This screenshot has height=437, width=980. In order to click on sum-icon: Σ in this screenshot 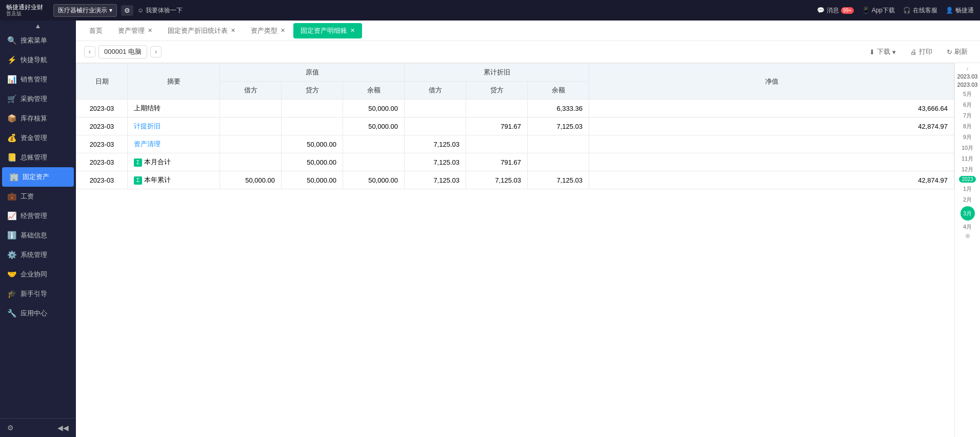, I will do `click(138, 163)`.